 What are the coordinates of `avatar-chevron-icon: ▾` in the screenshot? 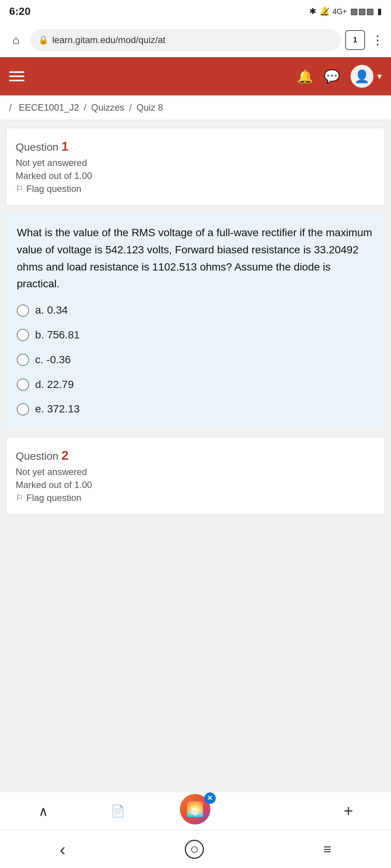 It's located at (380, 76).